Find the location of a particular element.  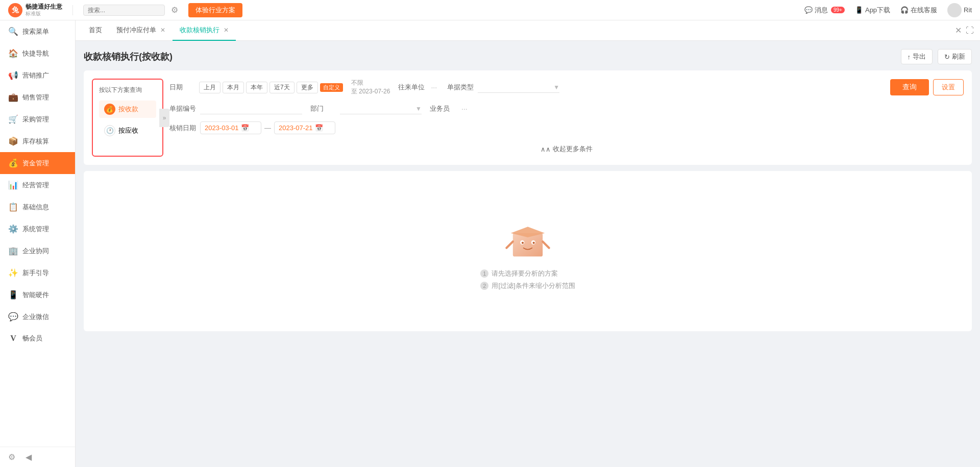

tab-home: 首页 is located at coordinates (95, 31).